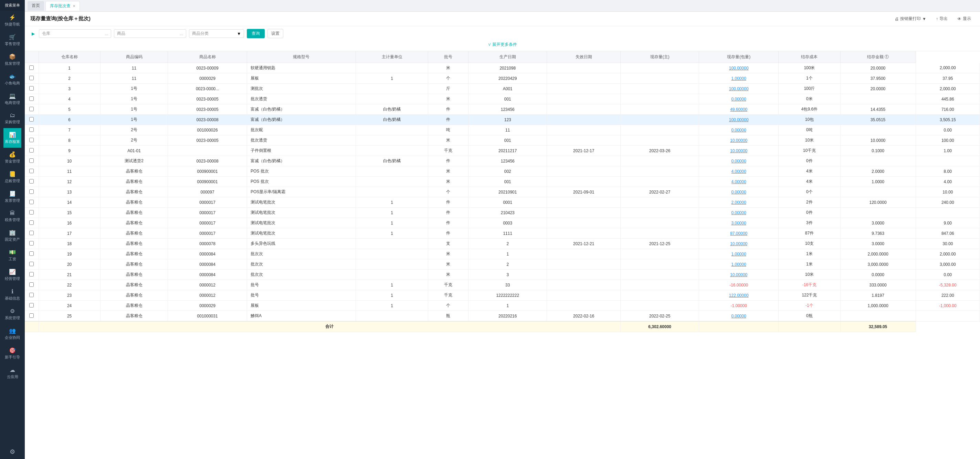 This screenshot has width=980, height=459. Describe the element at coordinates (12, 275) in the screenshot. I see `sidebar-item-mgmt: 📈经营管理` at that location.